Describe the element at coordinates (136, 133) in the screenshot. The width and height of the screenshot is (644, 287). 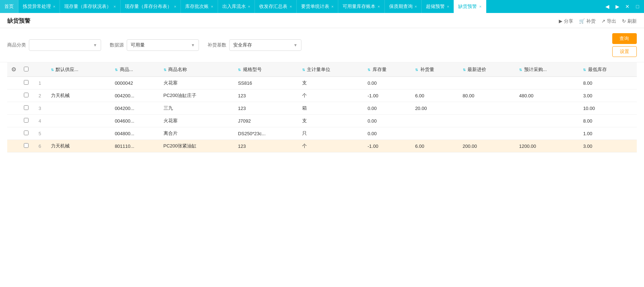
I see `row-commodity-code: 004800...` at that location.